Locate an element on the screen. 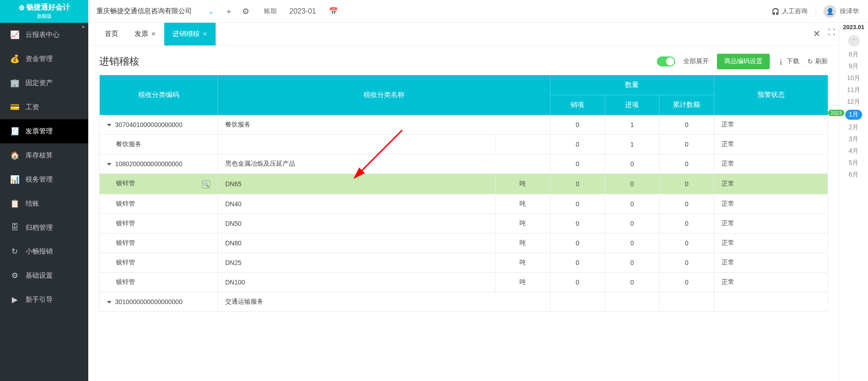 This screenshot has height=381, width=868. calendar-icon: 📅 is located at coordinates (333, 11).